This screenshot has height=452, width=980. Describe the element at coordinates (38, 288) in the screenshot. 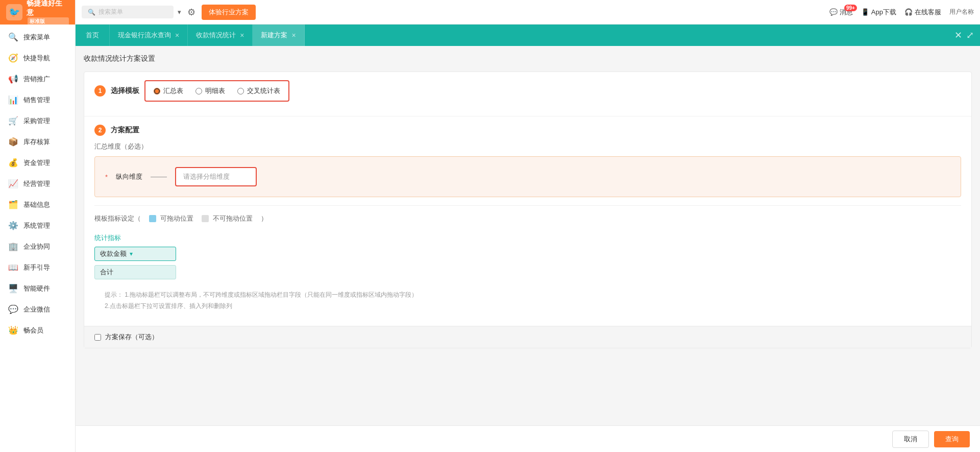

I see `sidebar-item-hardware: 🖥️ 智能硬件` at that location.